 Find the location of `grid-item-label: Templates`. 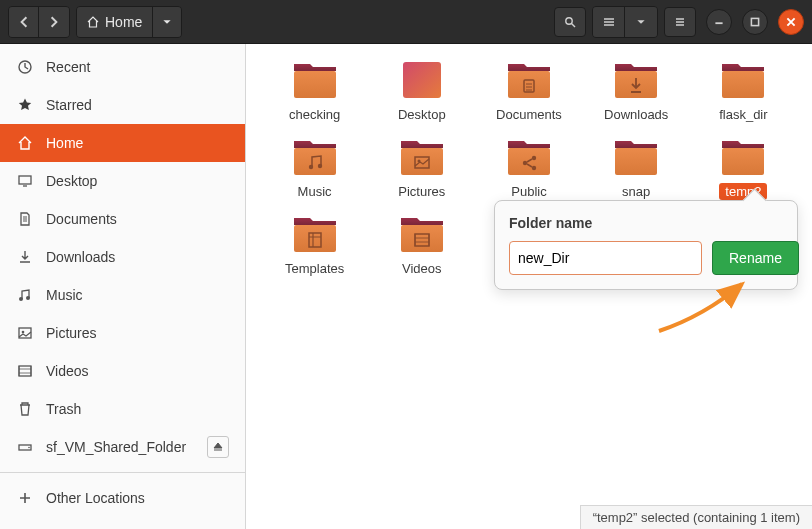

grid-item-label: Templates is located at coordinates (314, 268).